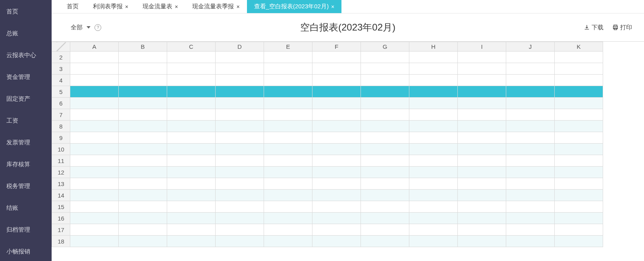 The height and width of the screenshot is (261, 644). I want to click on column-header: E, so click(288, 47).